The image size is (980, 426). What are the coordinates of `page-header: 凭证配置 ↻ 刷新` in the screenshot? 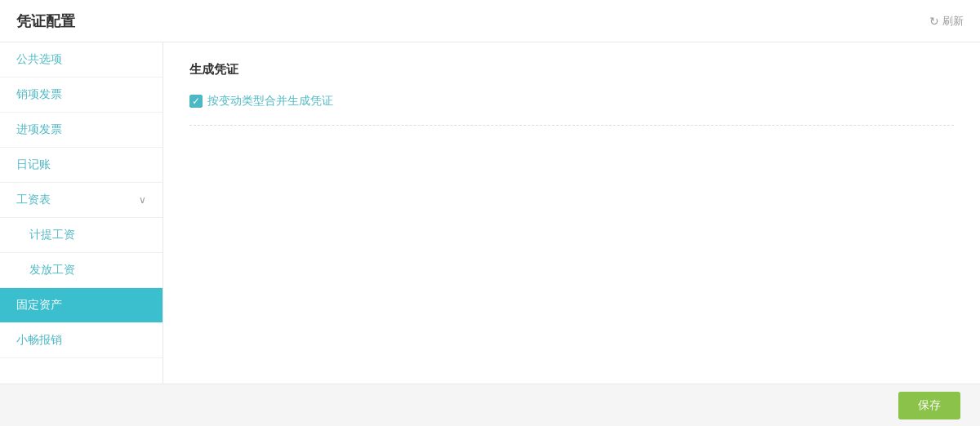 It's located at (490, 21).